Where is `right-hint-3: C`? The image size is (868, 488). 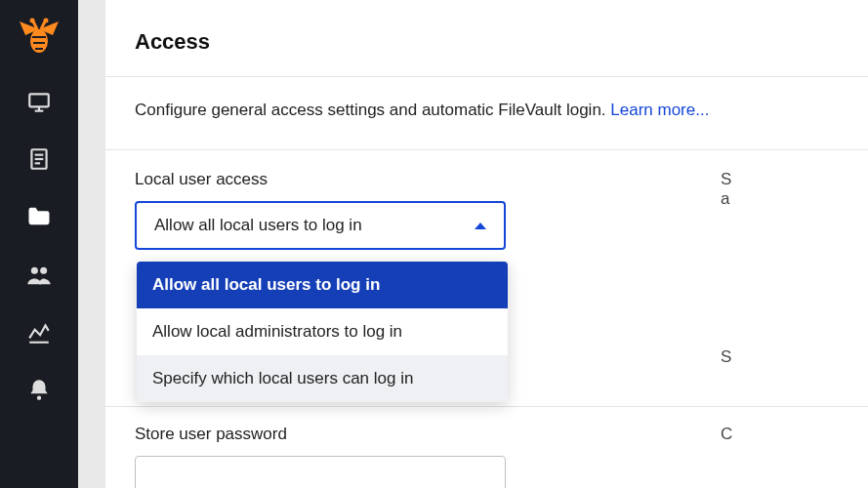 right-hint-3: C is located at coordinates (779, 457).